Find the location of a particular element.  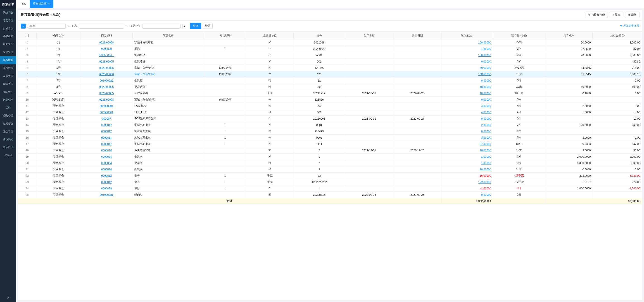

cell-qty-main-1: 100.00000 is located at coordinates (467, 43).